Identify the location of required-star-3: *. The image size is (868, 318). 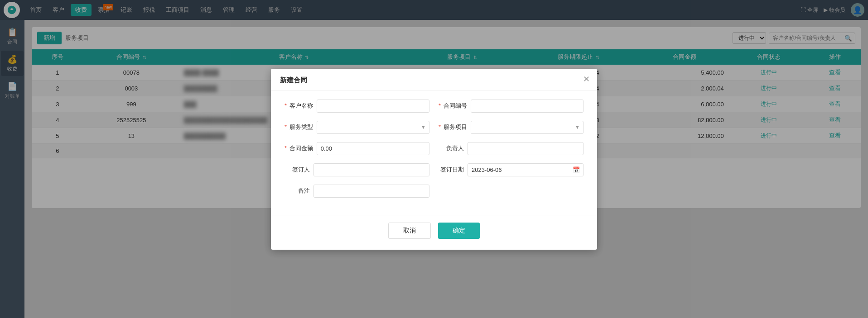
(285, 127).